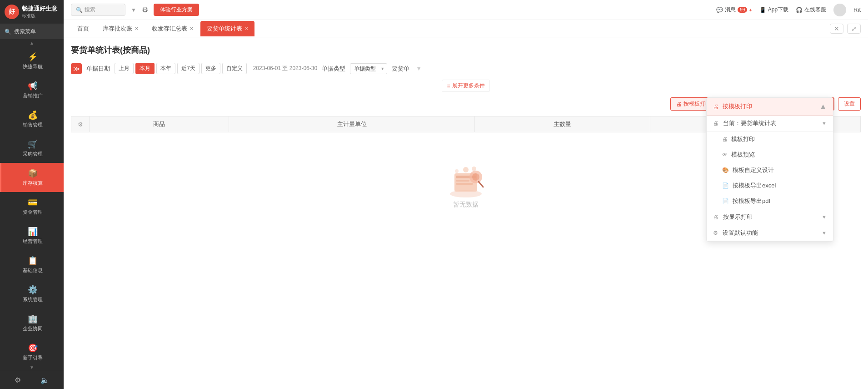 Image resolution: width=868 pixels, height=389 pixels. I want to click on settings-bottom-icon: ⚙, so click(18, 380).